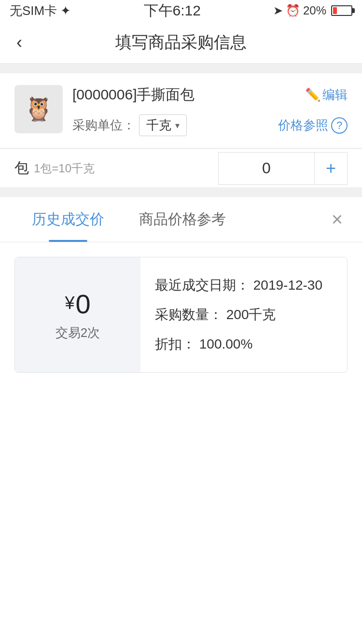  What do you see at coordinates (210, 126) in the screenshot?
I see `product-unit-row: 采购单位： 千克 ▾ 价格参照 ?` at bounding box center [210, 126].